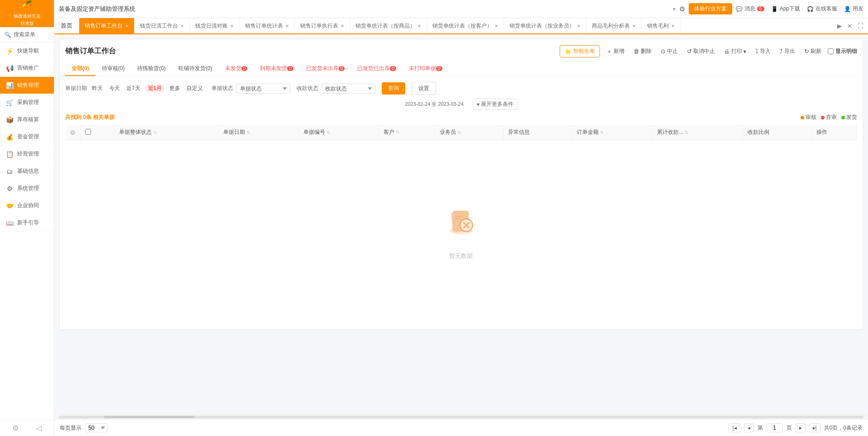 This screenshot has width=868, height=436. I want to click on th-staff: 业务员 ⇅, so click(469, 133).